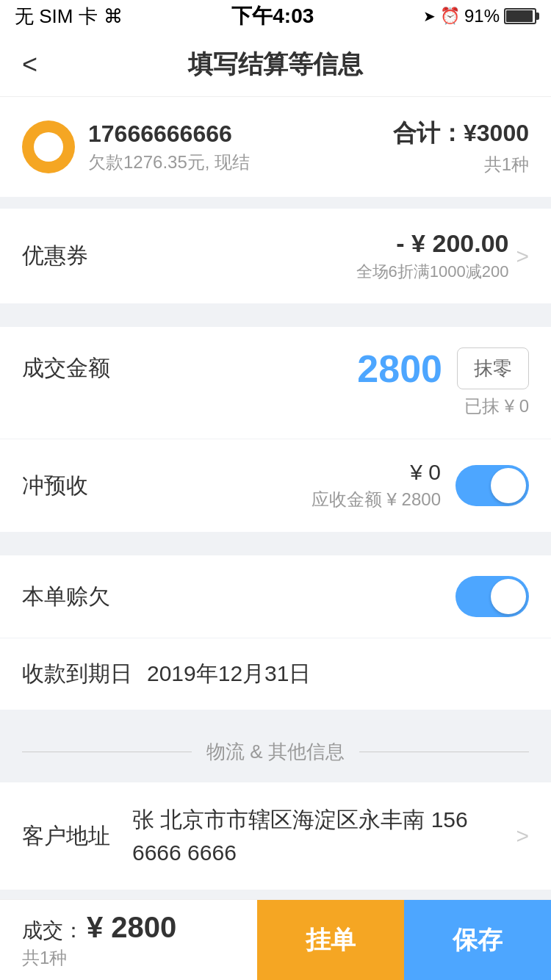 The image size is (551, 980). I want to click on customer-phone: 17666666666, so click(169, 134).